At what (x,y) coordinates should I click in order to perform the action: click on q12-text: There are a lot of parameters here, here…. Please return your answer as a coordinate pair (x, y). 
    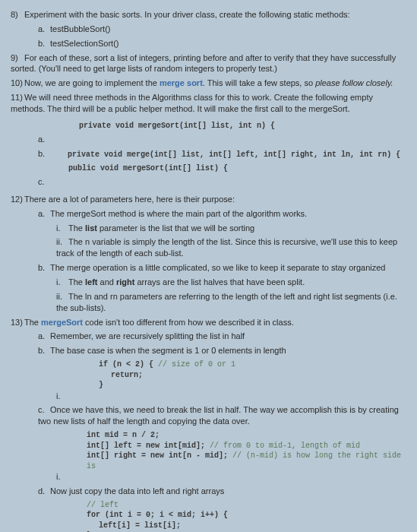
    Looking at the image, I should click on (129, 199).